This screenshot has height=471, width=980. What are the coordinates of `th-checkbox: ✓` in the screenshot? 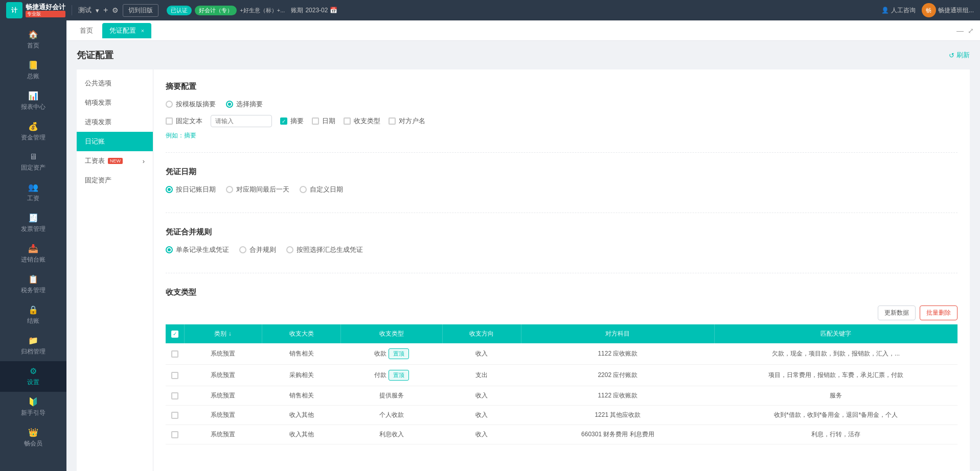 It's located at (175, 334).